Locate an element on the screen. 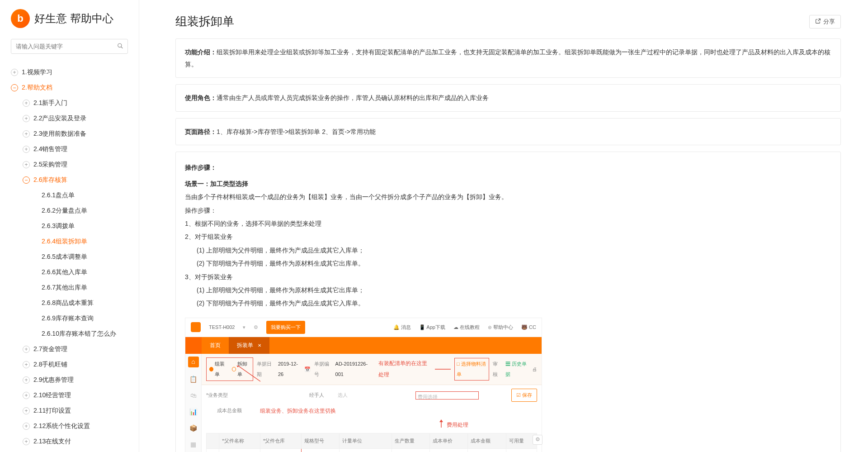  parent-table: *父件名称 *父件仓库 规格型号 计量单位 生产数量 成本单价 成本金额 可用量 is located at coordinates (372, 442).